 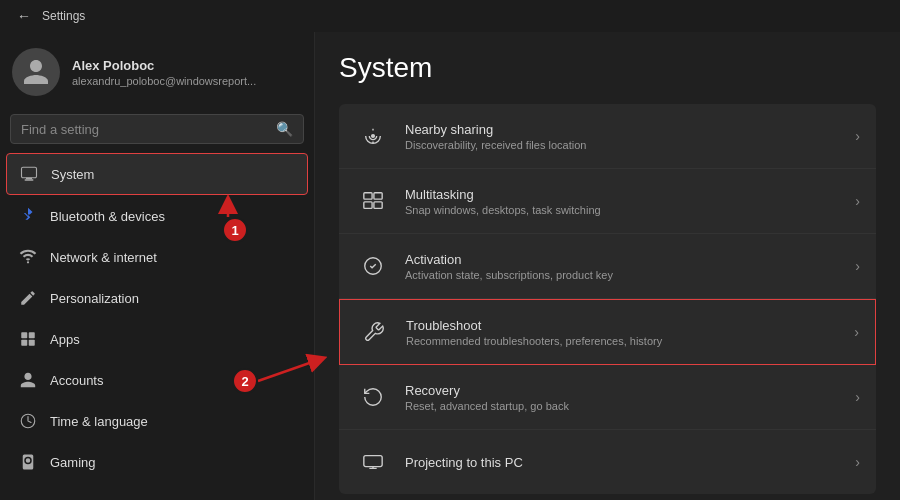 I want to click on multitasking-icon, so click(x=373, y=201).